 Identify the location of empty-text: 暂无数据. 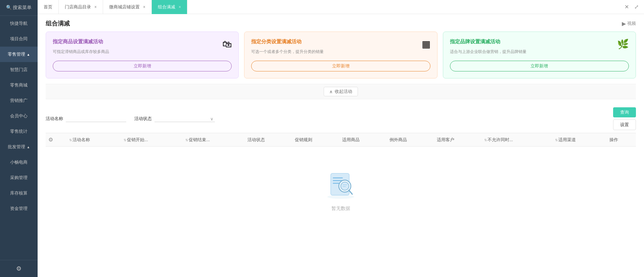
(341, 209).